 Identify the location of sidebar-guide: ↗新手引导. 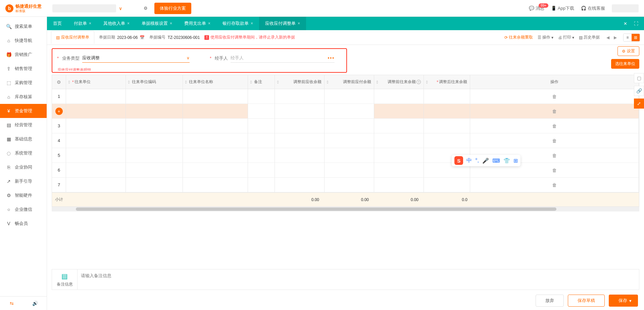
(23, 181).